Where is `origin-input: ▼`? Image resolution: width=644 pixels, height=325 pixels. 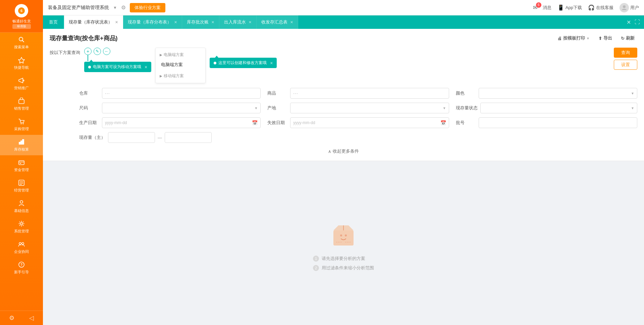
origin-input: ▼ is located at coordinates (370, 108).